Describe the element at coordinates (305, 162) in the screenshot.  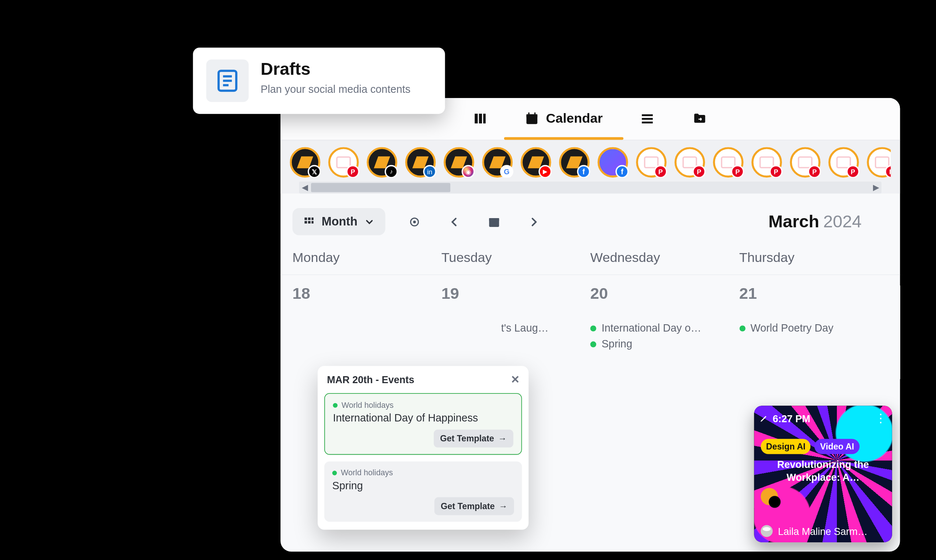
I see `account-avatar: 𝕏` at that location.